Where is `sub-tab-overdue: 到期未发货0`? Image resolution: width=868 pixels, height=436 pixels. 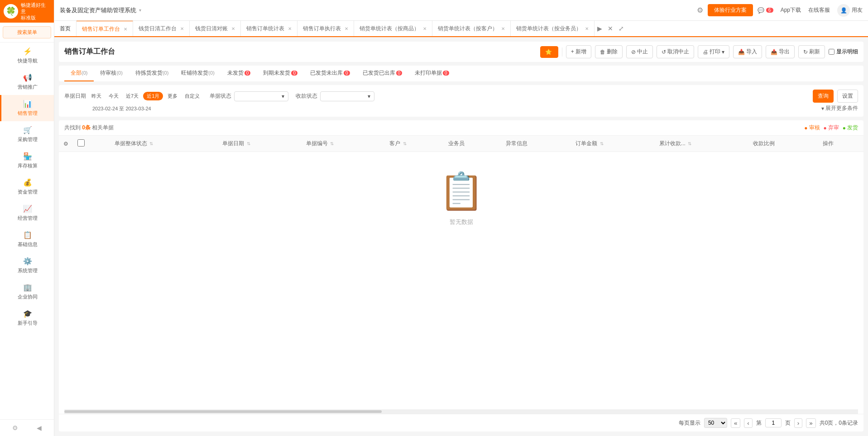 sub-tab-overdue: 到期未发货0 is located at coordinates (280, 73).